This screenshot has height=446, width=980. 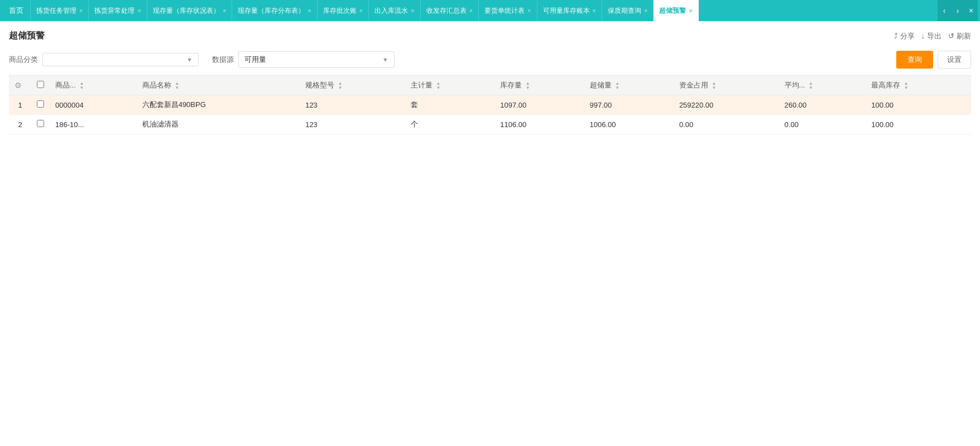 I want to click on share-button: ⤴ 分享, so click(x=904, y=36).